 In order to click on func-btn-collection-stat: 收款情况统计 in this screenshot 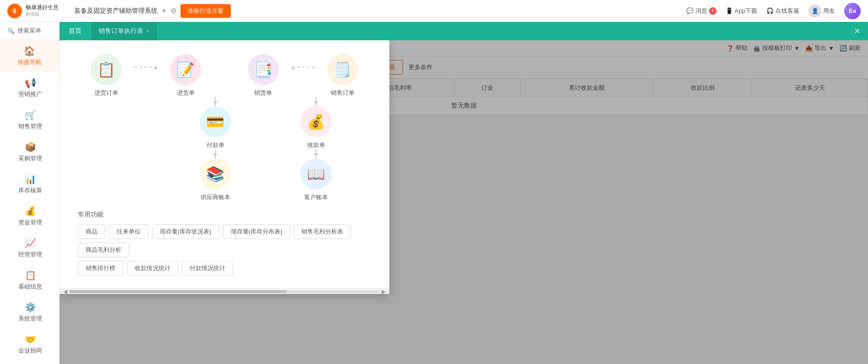, I will do `click(153, 268)`.